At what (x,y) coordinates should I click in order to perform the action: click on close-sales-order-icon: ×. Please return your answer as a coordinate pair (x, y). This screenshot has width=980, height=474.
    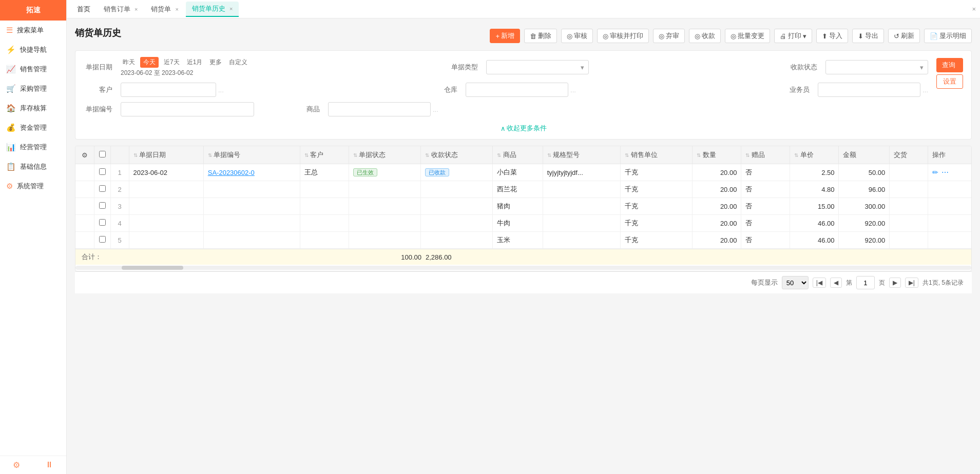
    Looking at the image, I should click on (136, 9).